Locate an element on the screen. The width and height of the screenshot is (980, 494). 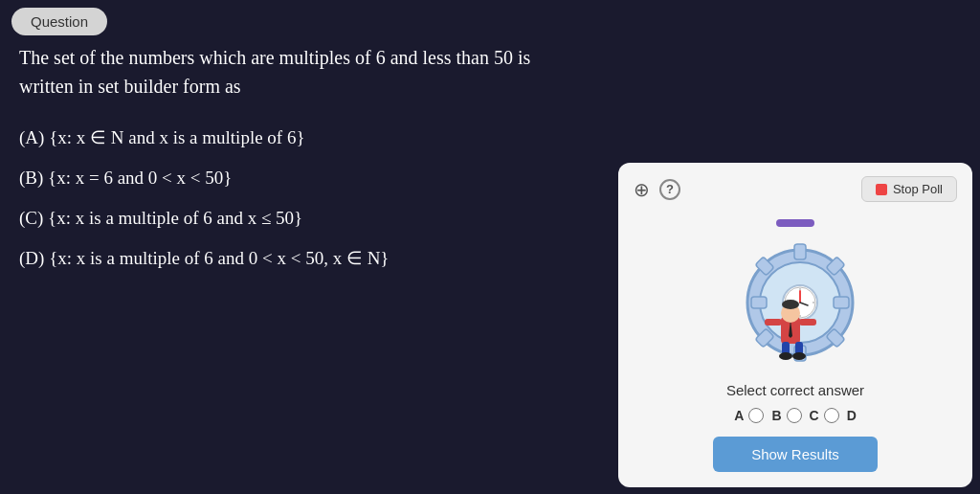
option-d-label: D is located at coordinates (852, 415).